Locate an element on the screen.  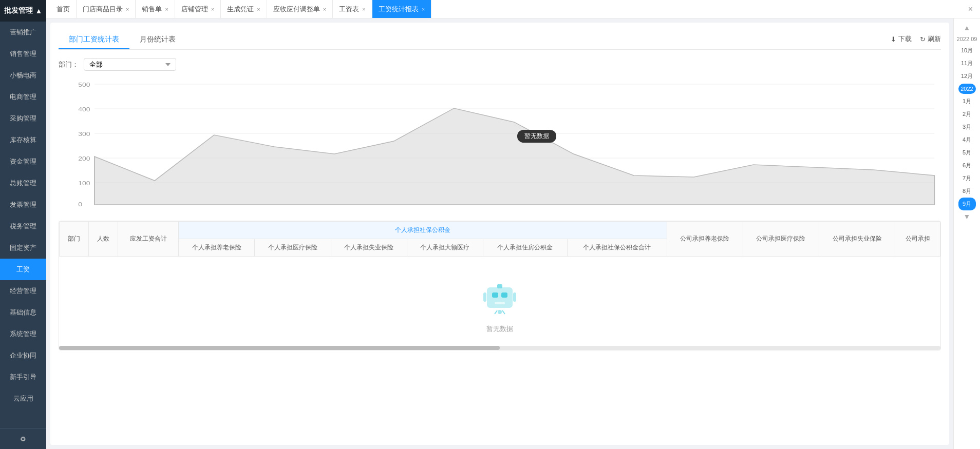
sidebar-item-ecommerce: 电商管理 is located at coordinates (23, 97).